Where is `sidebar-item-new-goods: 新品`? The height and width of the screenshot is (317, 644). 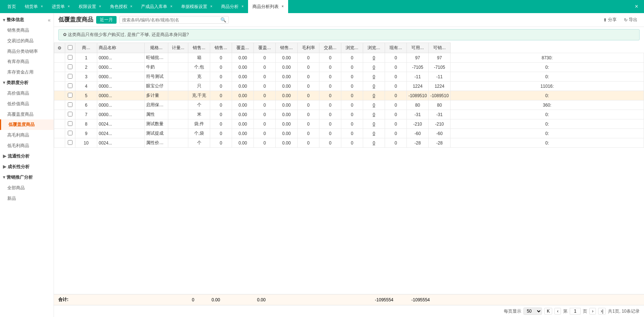
sidebar-item-new-goods: 新品 is located at coordinates (27, 199).